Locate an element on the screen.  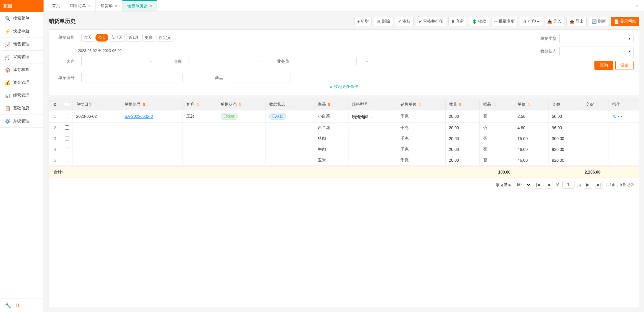
footer-total-amount: 2,286.00 is located at coordinates (592, 172).